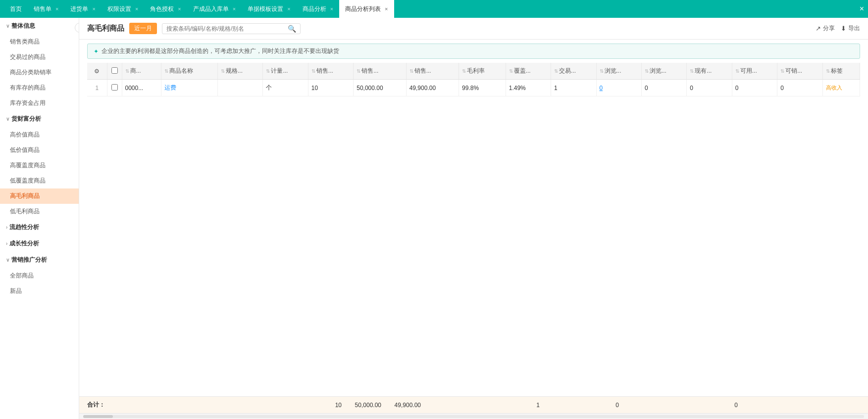  What do you see at coordinates (473, 88) in the screenshot?
I see `table-row: 1 0000... 运费 个 10 50,000.00 49,900.00 99…` at bounding box center [473, 88].